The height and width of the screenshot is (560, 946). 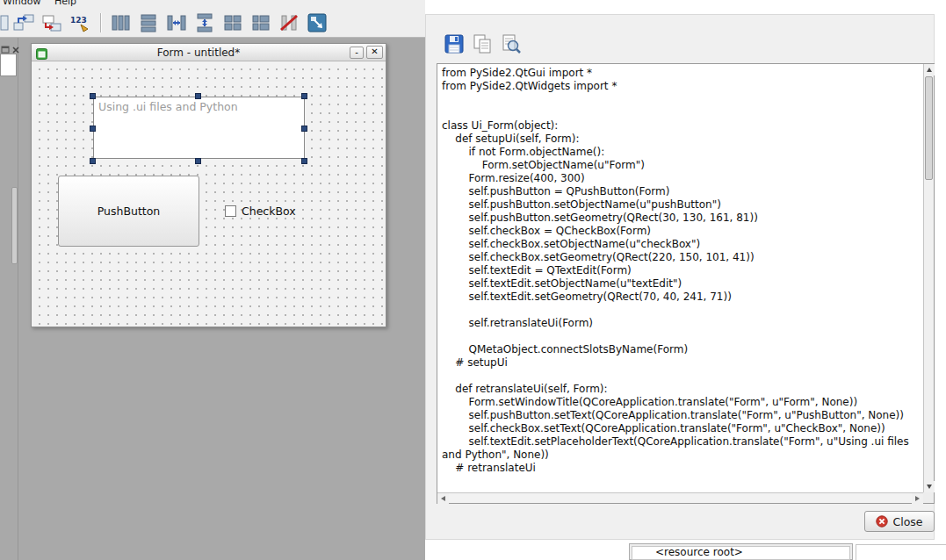 I want to click on pushbutton-widget: PushButton, so click(x=128, y=211).